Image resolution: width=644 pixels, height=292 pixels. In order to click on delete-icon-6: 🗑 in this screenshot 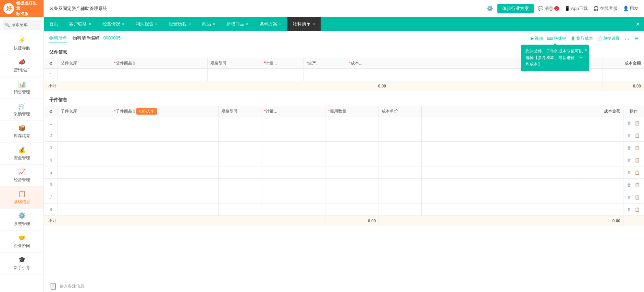, I will do `click(629, 197)`.